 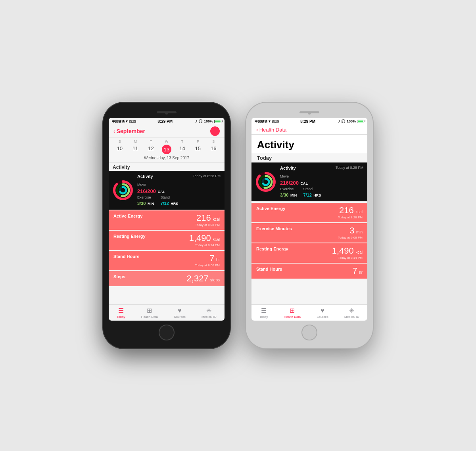 I want to click on metric-unit-resting: kcal, so click(x=216, y=239).